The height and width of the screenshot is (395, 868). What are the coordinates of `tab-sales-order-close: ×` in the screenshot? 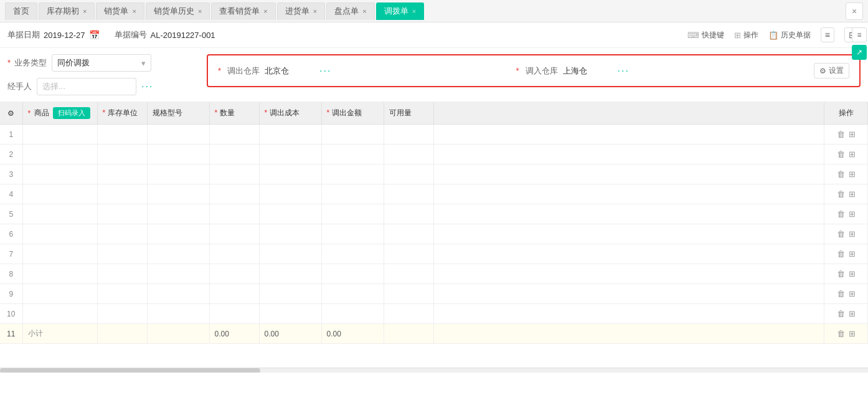 It's located at (134, 11).